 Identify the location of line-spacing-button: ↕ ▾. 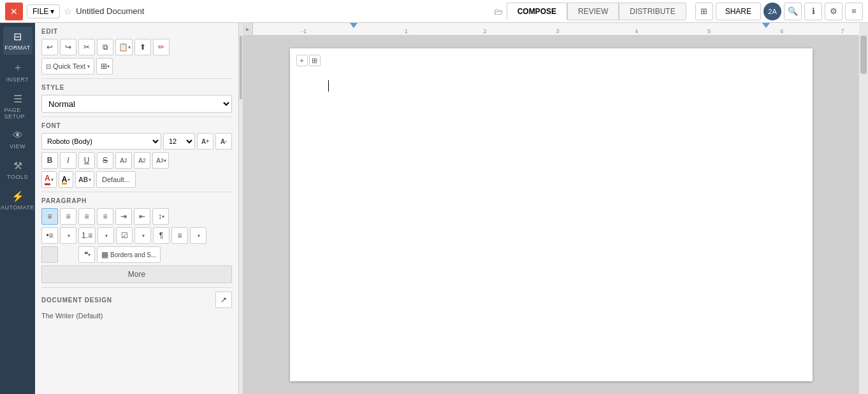
(161, 216).